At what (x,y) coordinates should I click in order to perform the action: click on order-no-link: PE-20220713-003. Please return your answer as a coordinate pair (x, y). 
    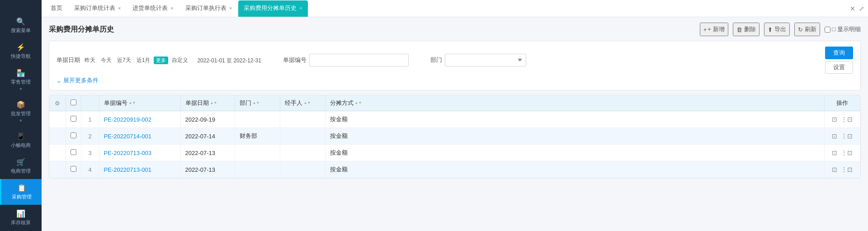
    Looking at the image, I should click on (128, 153).